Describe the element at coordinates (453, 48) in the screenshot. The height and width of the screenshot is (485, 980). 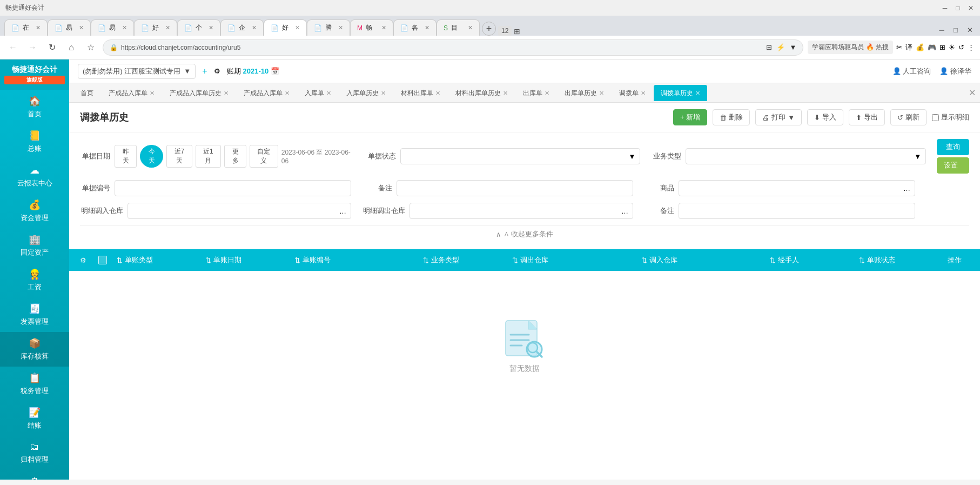
I see `address-bar: 🔒 https://cloud.chanjet.com/accounting/u…` at that location.